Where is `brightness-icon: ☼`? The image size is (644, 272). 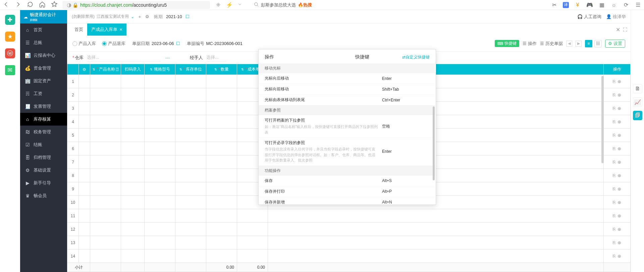
brightness-icon: ☼ is located at coordinates (614, 5).